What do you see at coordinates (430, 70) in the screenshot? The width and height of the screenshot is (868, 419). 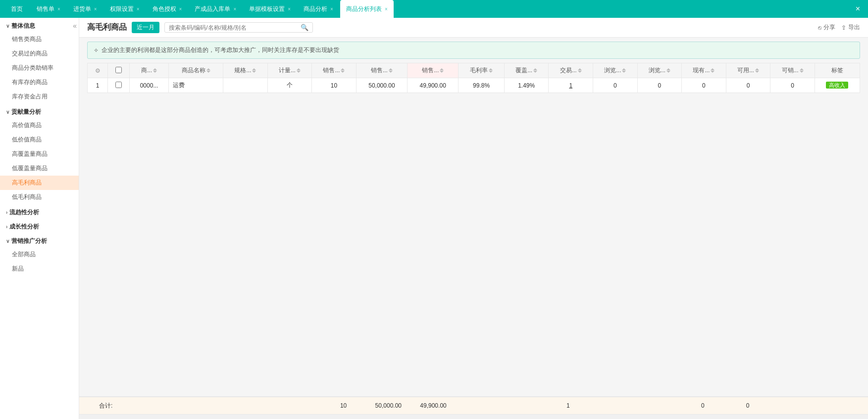 I see `th-sales-profit-label: 销售...` at bounding box center [430, 70].